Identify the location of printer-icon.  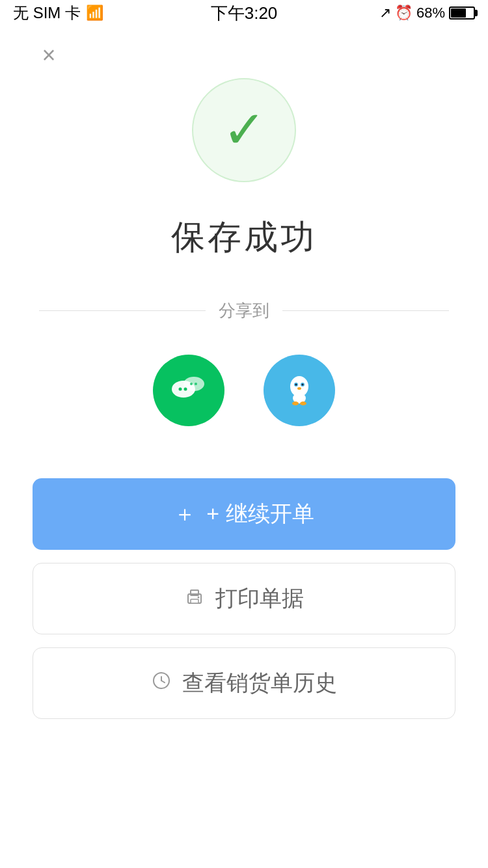
(195, 599).